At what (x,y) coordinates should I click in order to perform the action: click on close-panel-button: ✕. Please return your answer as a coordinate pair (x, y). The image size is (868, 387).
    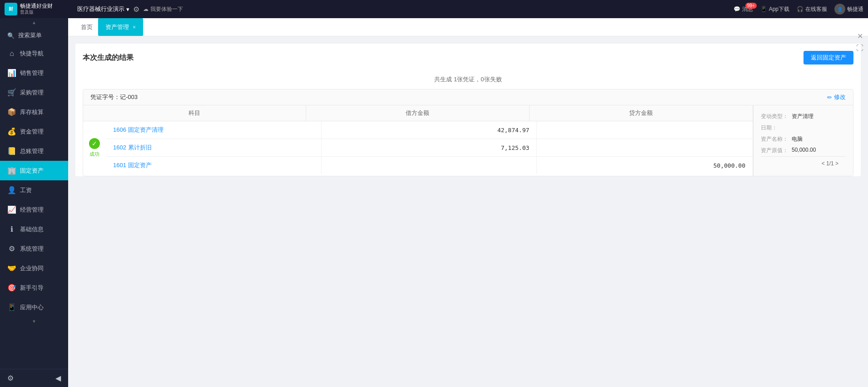
    Looking at the image, I should click on (860, 36).